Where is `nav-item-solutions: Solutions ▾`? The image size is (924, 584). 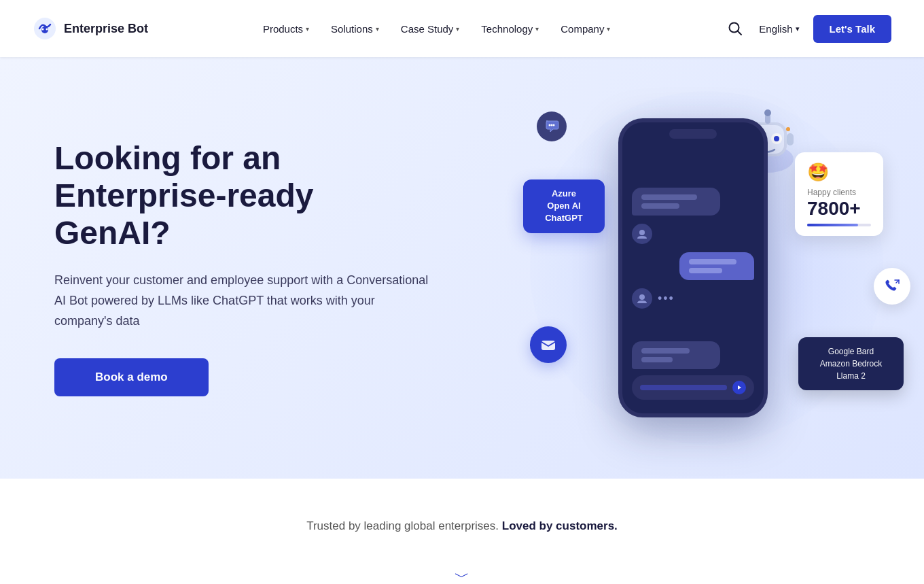
nav-item-solutions: Solutions ▾ is located at coordinates (355, 29).